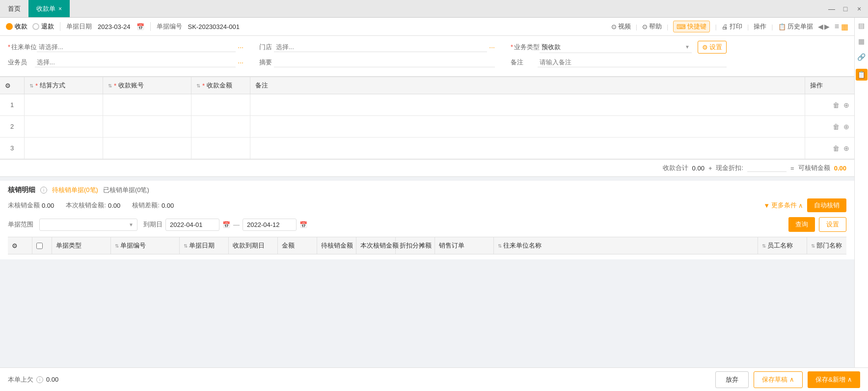  Describe the element at coordinates (12, 105) in the screenshot. I see `row-1-index: 1` at that location.